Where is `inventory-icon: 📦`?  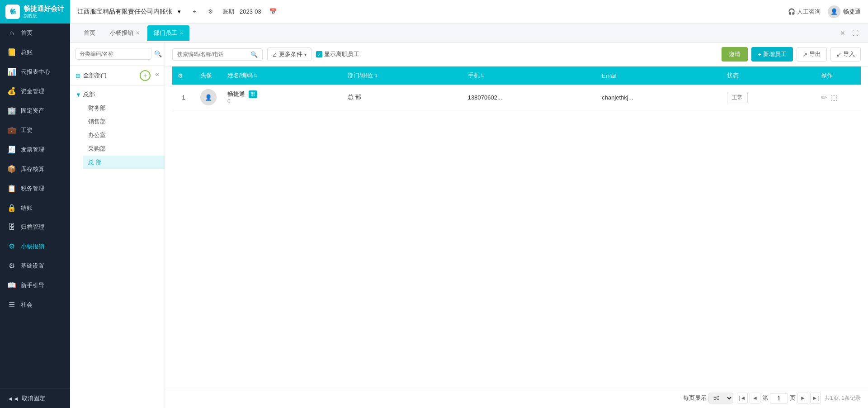 inventory-icon: 📦 is located at coordinates (12, 169).